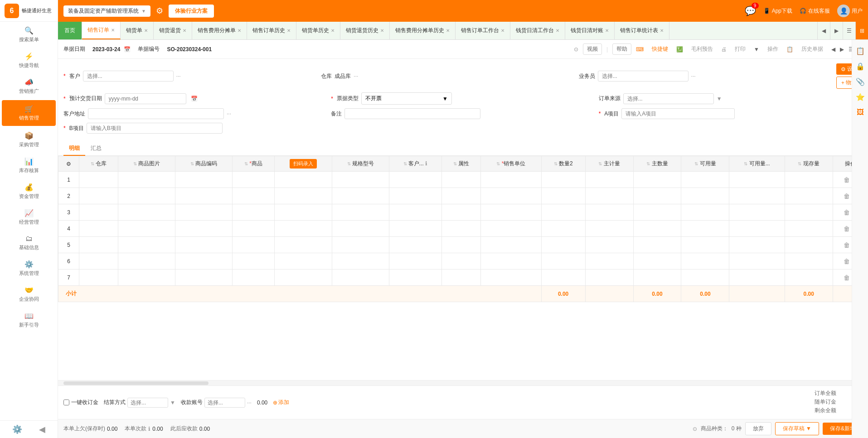 Image resolution: width=868 pixels, height=438 pixels. What do you see at coordinates (29, 86) in the screenshot?
I see `sidebar-item-marketing: 📣 营销推广` at bounding box center [29, 86].